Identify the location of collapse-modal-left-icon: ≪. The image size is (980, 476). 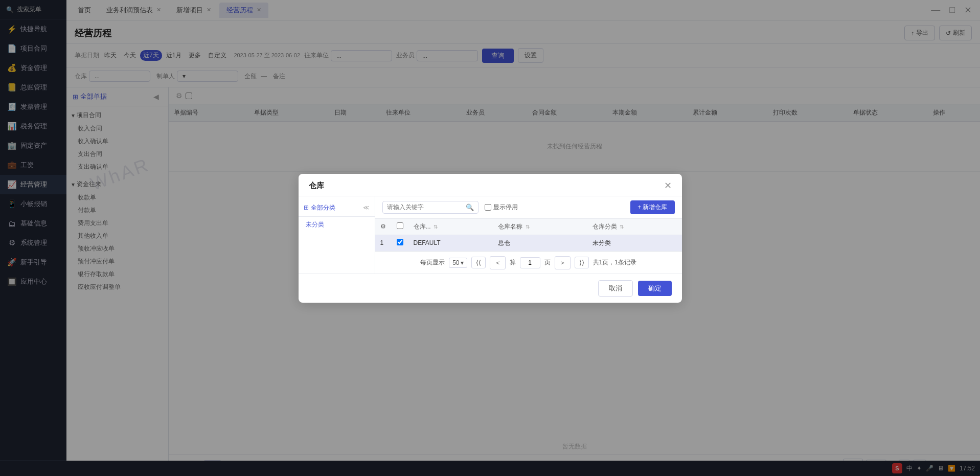
(366, 208).